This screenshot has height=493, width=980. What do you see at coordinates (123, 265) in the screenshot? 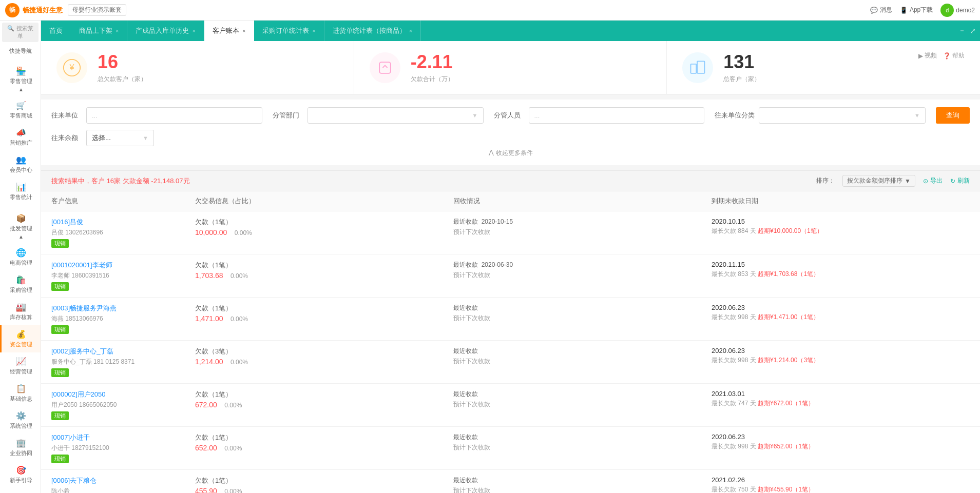
I see `customer-name-1: [0001020001]李老师` at bounding box center [123, 265].